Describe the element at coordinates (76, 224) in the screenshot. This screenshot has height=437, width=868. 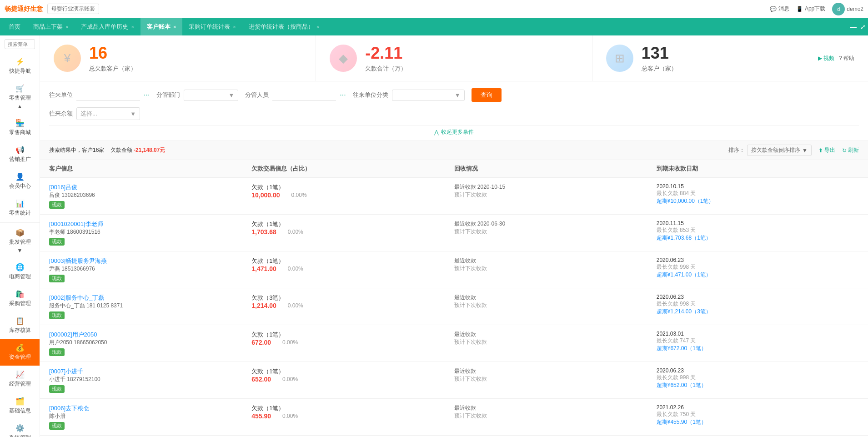
I see `customer-id-link: [0001020001]李老师` at that location.